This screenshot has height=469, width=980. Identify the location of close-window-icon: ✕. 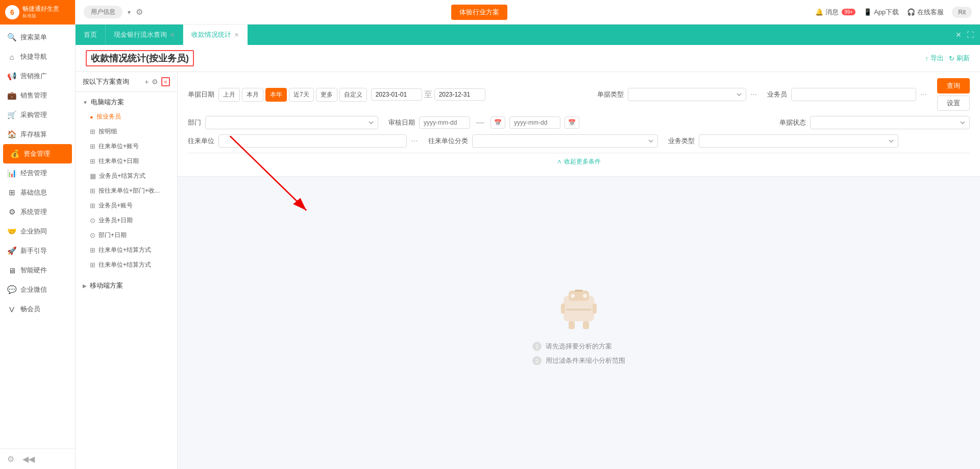
(959, 35).